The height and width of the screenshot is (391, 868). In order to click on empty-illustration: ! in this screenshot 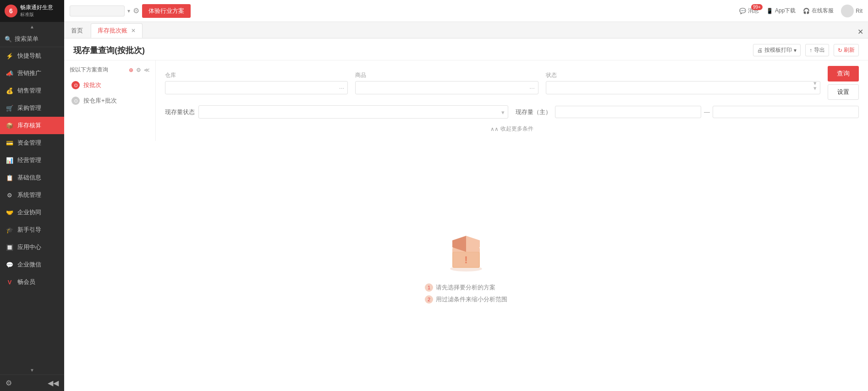, I will do `click(466, 250)`.